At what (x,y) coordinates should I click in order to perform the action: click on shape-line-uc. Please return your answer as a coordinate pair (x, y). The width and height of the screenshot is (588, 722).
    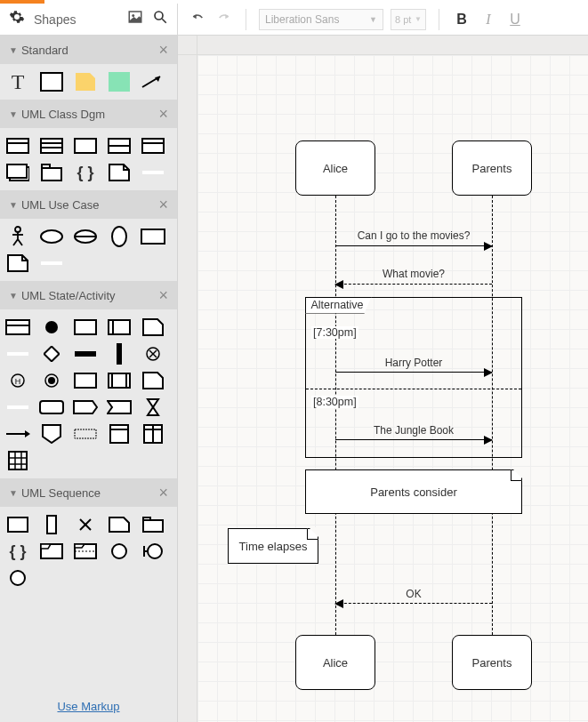
    Looking at the image, I should click on (52, 263).